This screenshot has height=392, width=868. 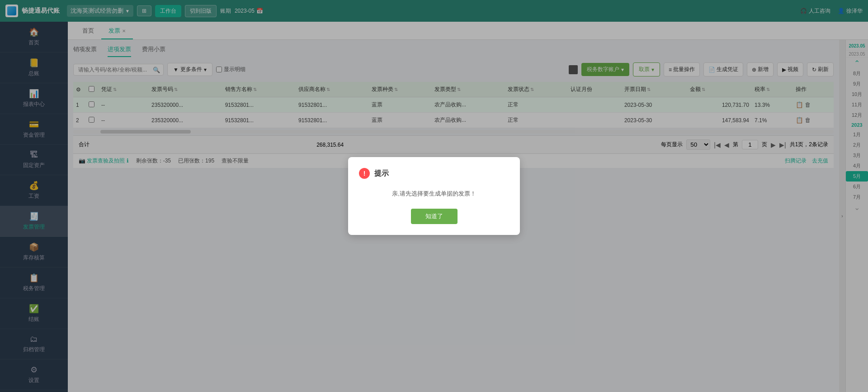 I want to click on modal-footer: 知道了, so click(x=434, y=216).